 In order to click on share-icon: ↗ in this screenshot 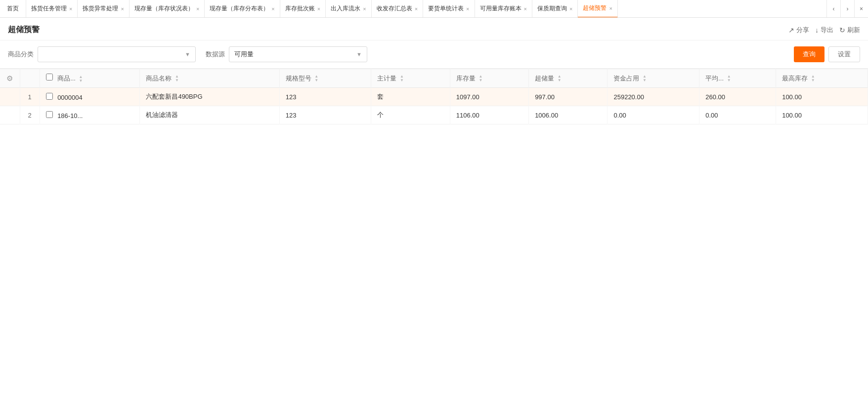, I will do `click(791, 30)`.